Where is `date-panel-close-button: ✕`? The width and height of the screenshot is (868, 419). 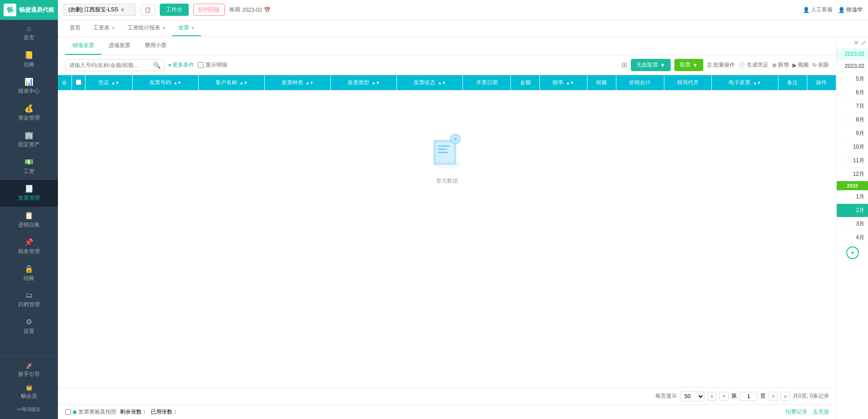
date-panel-close-button: ✕ is located at coordinates (856, 43).